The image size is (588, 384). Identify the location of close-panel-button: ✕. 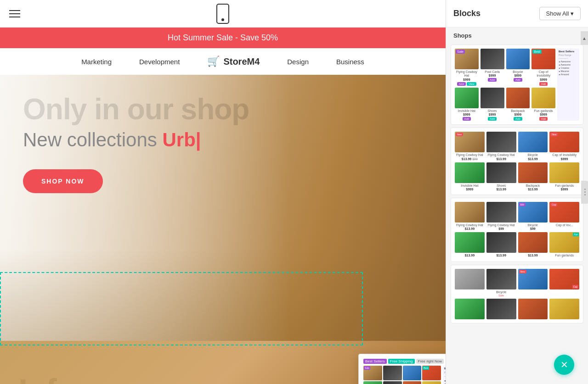
(564, 365).